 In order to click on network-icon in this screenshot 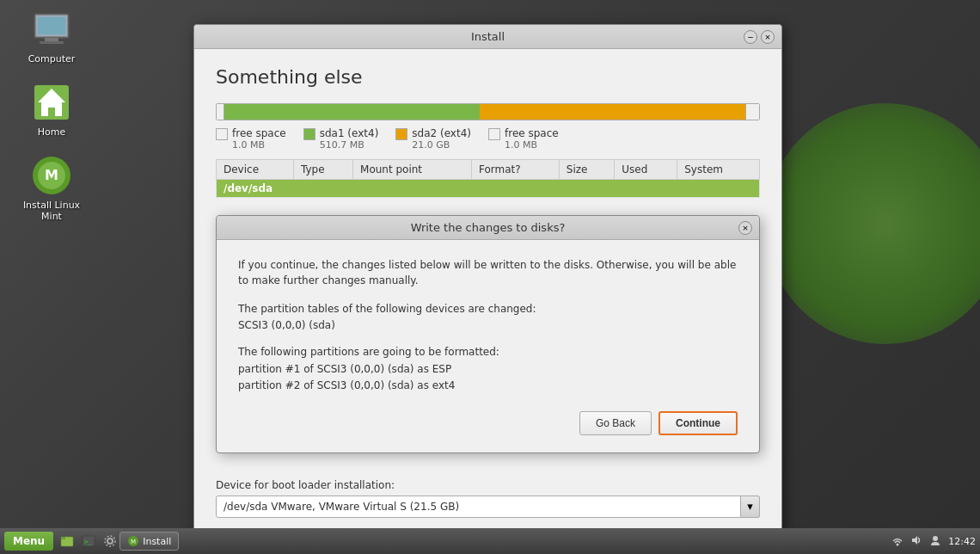, I will do `click(897, 542)`.